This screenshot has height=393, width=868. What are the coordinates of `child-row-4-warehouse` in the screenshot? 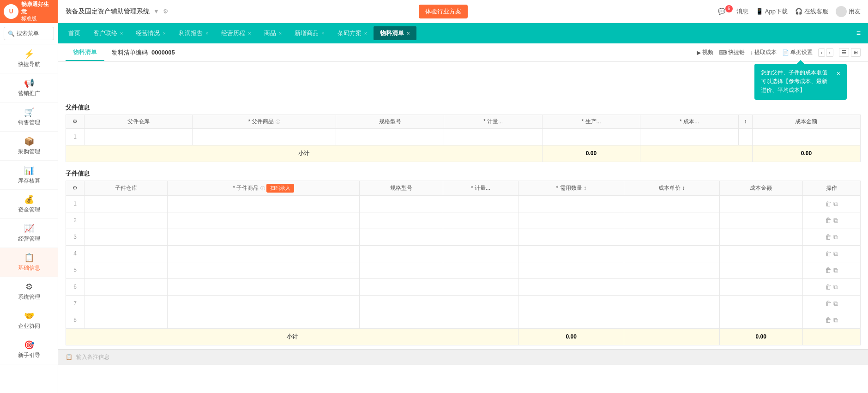 It's located at (126, 254).